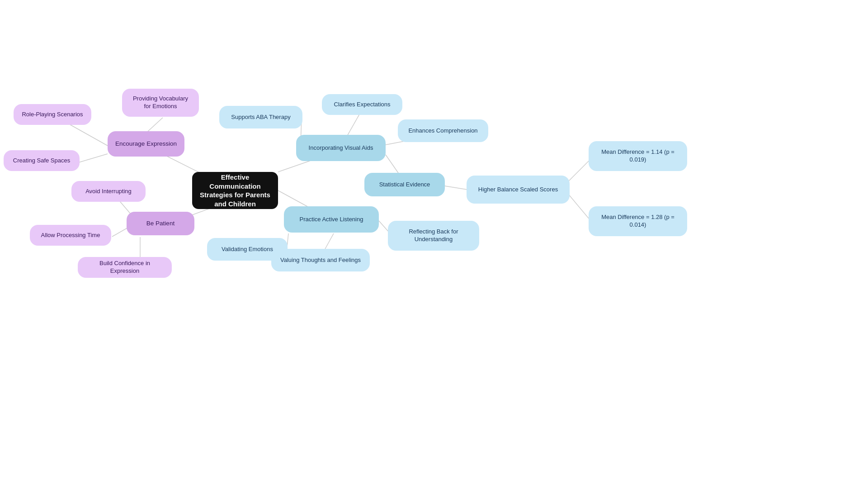  Describe the element at coordinates (332, 220) in the screenshot. I see `practice-active-listening-label: Practice Active Listening` at that location.